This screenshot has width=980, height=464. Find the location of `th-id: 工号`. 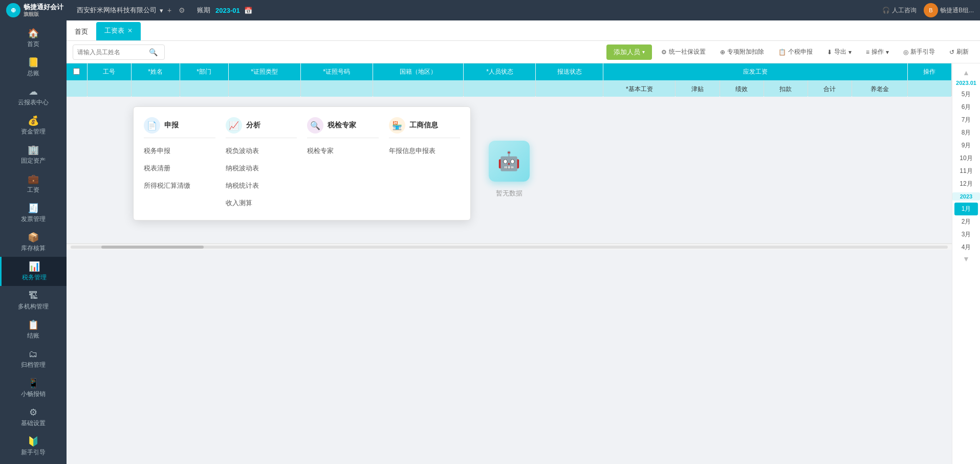

th-id: 工号 is located at coordinates (109, 72).